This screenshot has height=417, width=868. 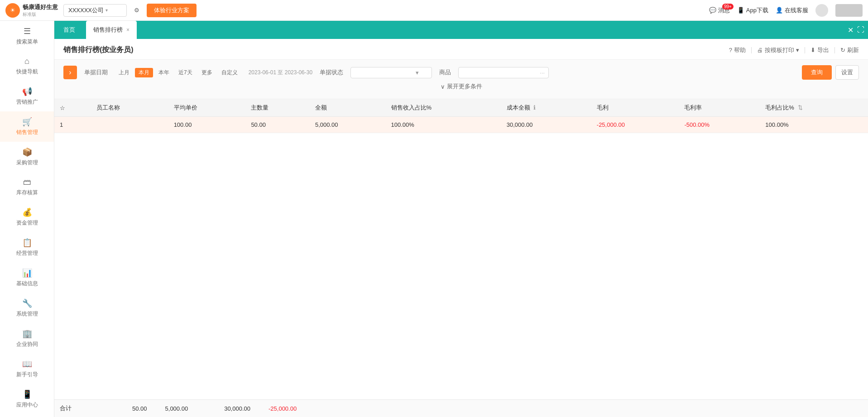 What do you see at coordinates (27, 308) in the screenshot?
I see `sidebar-item-system: 🔧 系统管理` at bounding box center [27, 308].